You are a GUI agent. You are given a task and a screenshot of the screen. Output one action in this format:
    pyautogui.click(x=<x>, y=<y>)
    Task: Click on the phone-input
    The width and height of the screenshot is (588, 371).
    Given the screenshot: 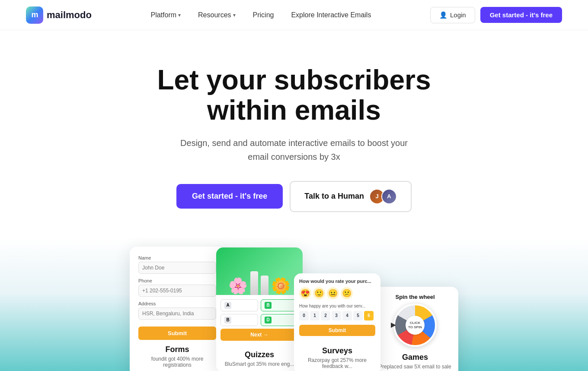 What is the action you would take?
    pyautogui.click(x=177, y=291)
    